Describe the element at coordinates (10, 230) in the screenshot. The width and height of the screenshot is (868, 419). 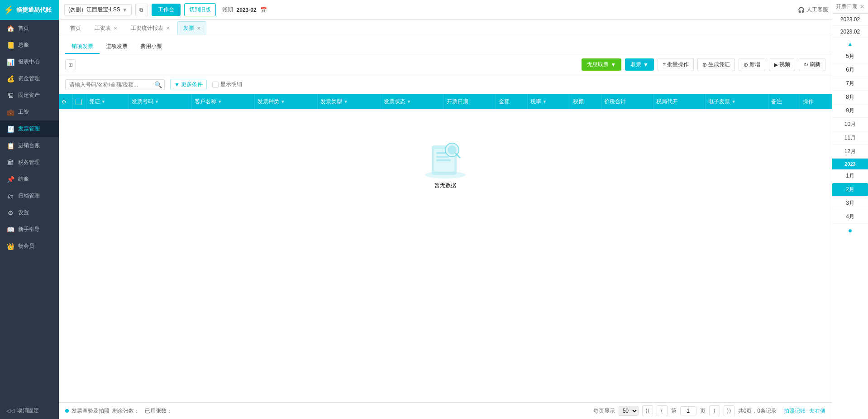
I see `guide-icon: 📖` at that location.